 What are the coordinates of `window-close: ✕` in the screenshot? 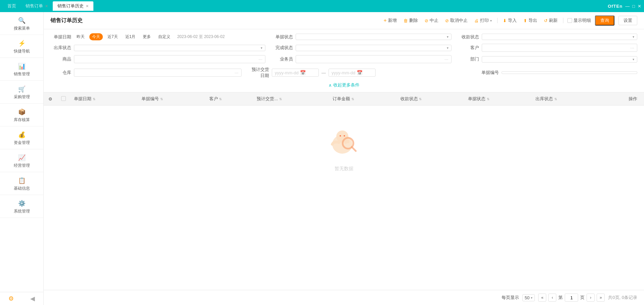 It's located at (640, 6).